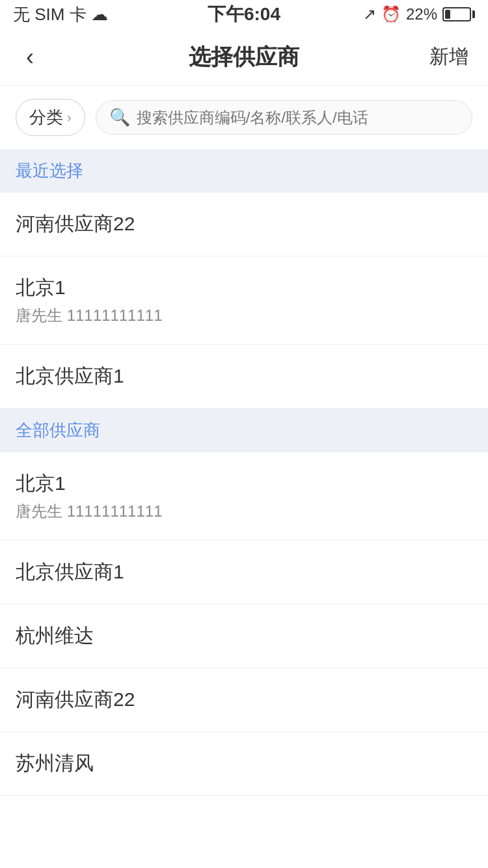 This screenshot has width=488, height=868. What do you see at coordinates (244, 57) in the screenshot?
I see `page-title: 选择供应商` at bounding box center [244, 57].